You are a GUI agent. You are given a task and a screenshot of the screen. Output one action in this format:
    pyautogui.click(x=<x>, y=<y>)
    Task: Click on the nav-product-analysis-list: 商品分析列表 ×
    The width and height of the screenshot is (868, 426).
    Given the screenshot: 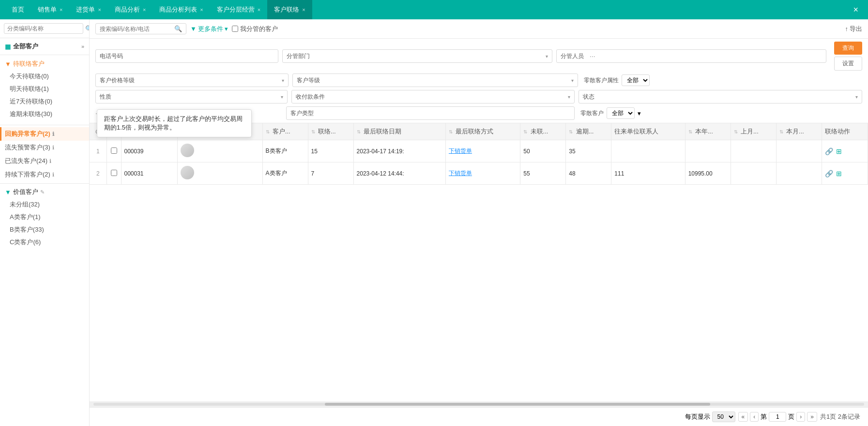 What is the action you would take?
    pyautogui.click(x=181, y=10)
    